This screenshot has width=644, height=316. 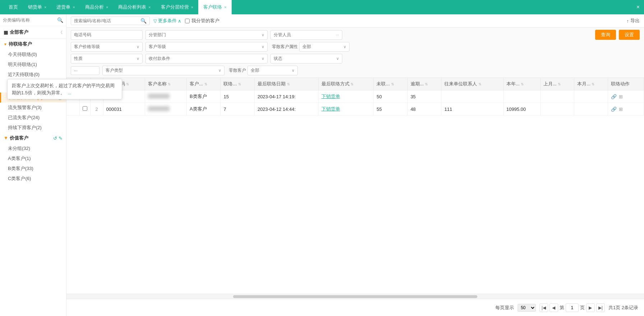 I want to click on last-page-btn: ▶|, so click(x=601, y=308).